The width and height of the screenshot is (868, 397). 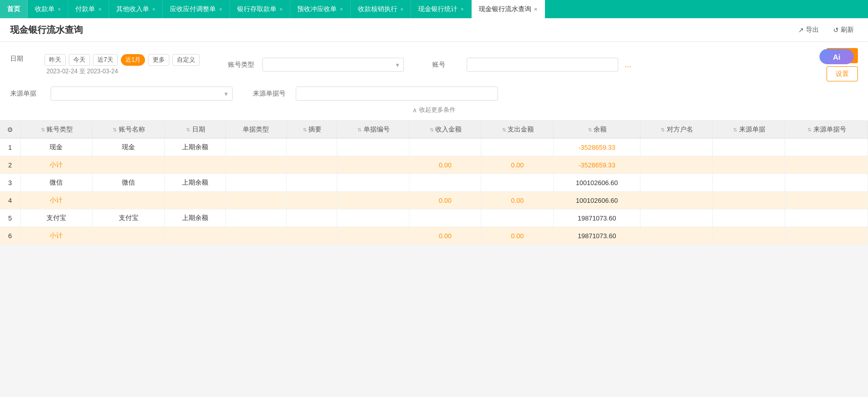 What do you see at coordinates (195, 200) in the screenshot?
I see `cell-date` at bounding box center [195, 200].